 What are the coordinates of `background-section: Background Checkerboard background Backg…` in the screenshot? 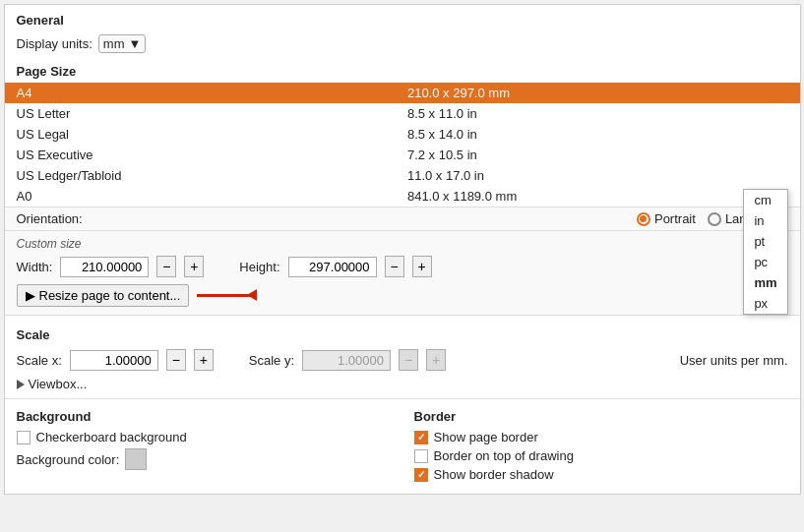 It's located at (204, 446).